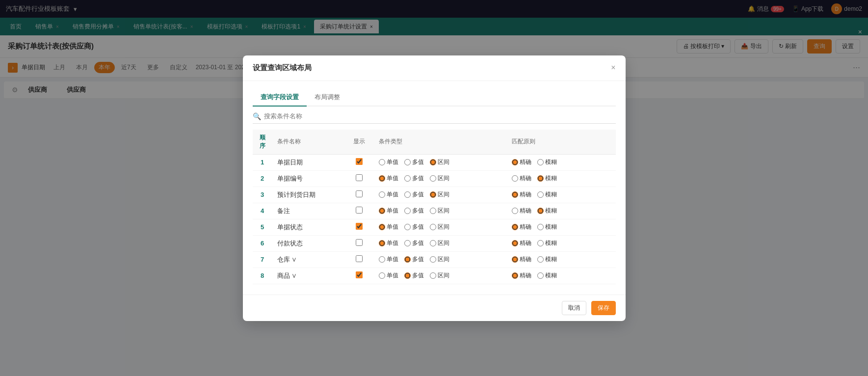  I want to click on table-header-row: 顺序 条件名称 显示 条件类型 匹配原则, so click(434, 142).